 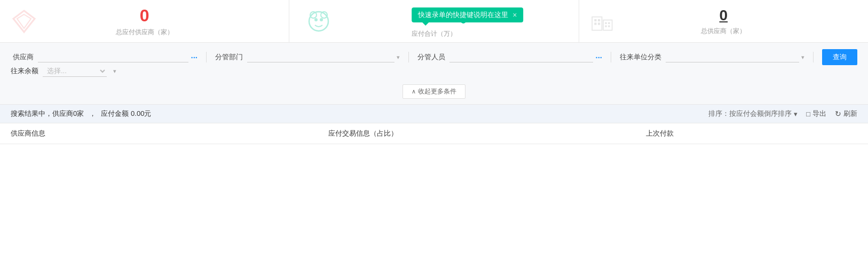 What do you see at coordinates (819, 114) in the screenshot?
I see `export-label: 导出` at bounding box center [819, 114].